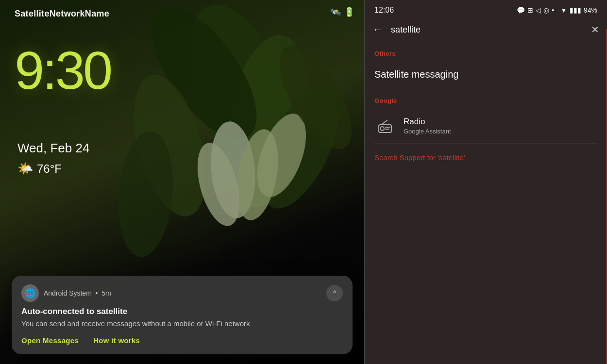  I want to click on settings-time: 12:06, so click(384, 10).